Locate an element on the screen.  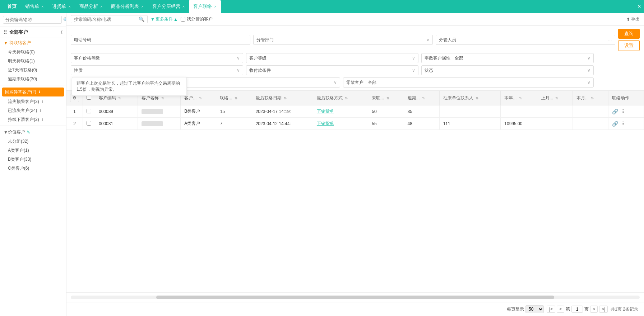
sort-overdue-icon: ⇅ is located at coordinates (423, 98).